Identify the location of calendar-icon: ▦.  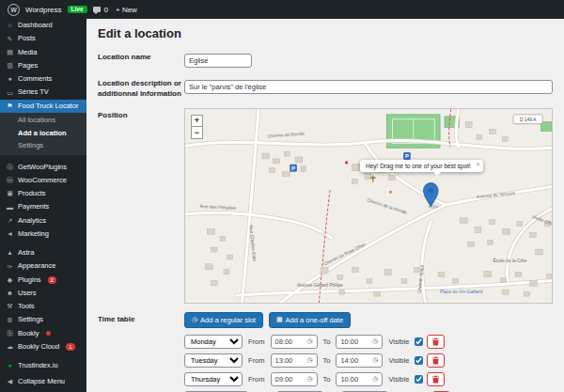
(280, 320).